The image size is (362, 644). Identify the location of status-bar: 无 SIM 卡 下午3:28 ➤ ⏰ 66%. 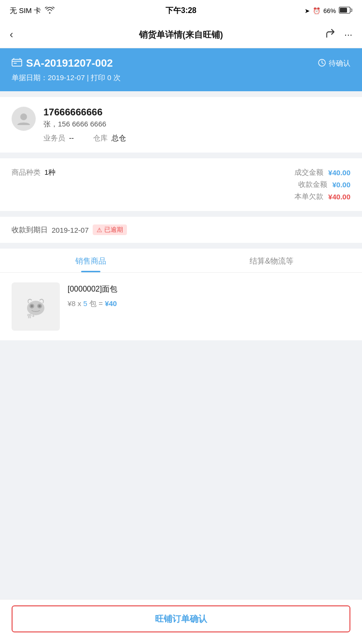
(181, 11).